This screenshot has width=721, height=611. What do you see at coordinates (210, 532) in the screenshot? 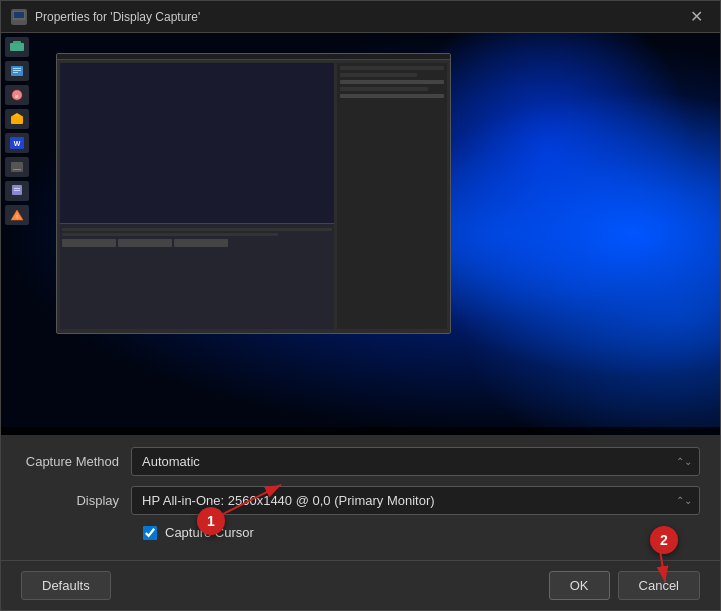
I see `capture-cursor-label: Capture Cursor` at bounding box center [210, 532].